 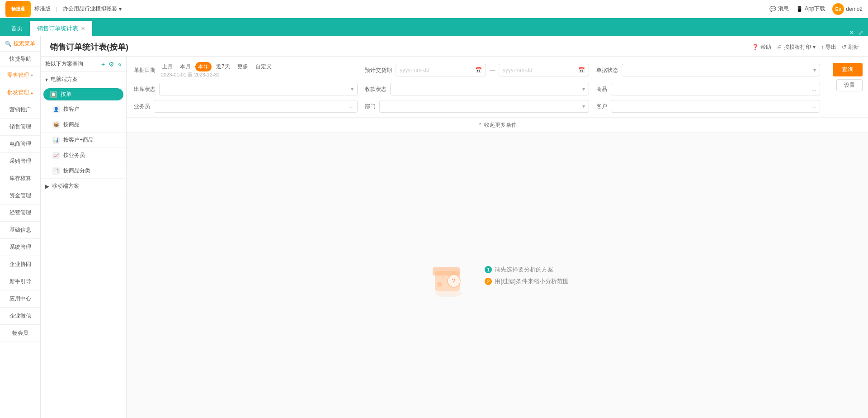 I want to click on scheme-item-by-product: 📦 按商品, so click(x=83, y=125).